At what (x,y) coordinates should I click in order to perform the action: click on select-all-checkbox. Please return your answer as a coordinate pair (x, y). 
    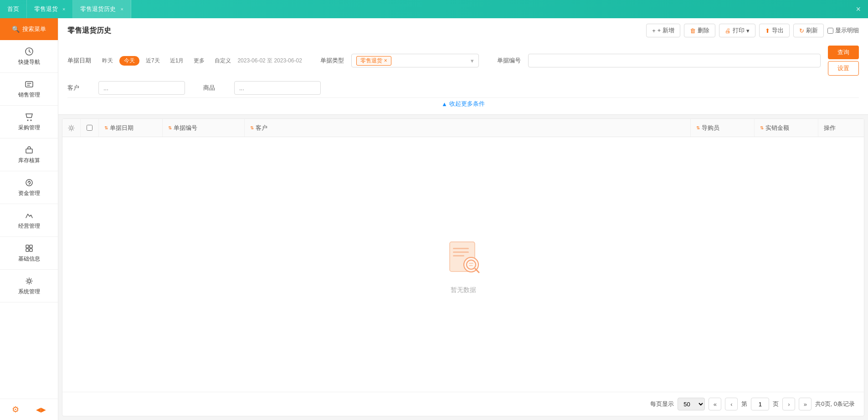
    Looking at the image, I should click on (89, 128).